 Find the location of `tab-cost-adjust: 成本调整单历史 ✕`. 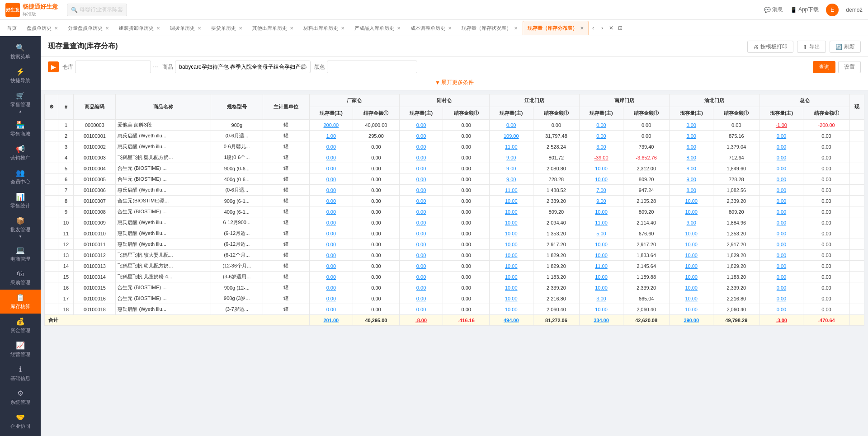

tab-cost-adjust: 成本调整单历史 ✕ is located at coordinates (431, 28).